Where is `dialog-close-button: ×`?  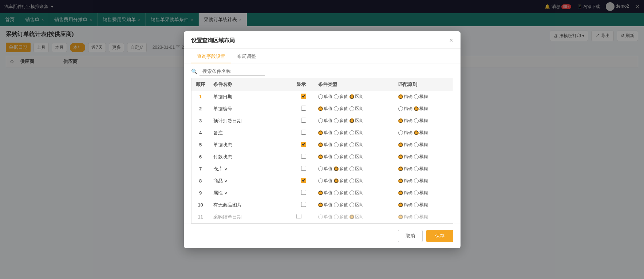 dialog-close-button: × is located at coordinates (451, 40).